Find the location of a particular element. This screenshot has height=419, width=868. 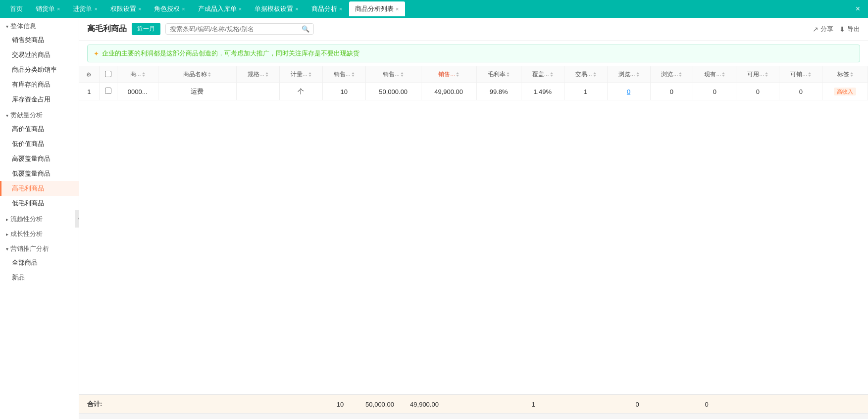

sidebar-item-inventory-capital: 库存资金占用 is located at coordinates (40, 99).